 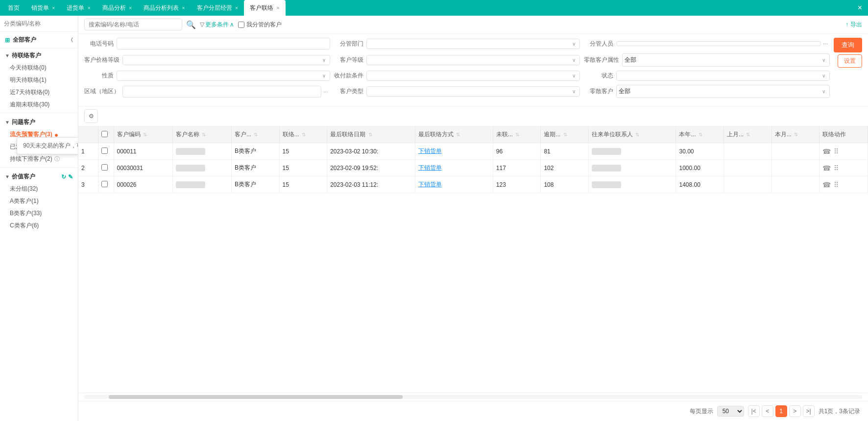 What do you see at coordinates (43, 8) in the screenshot?
I see `tab-sales-order: 销货单 ×` at bounding box center [43, 8].